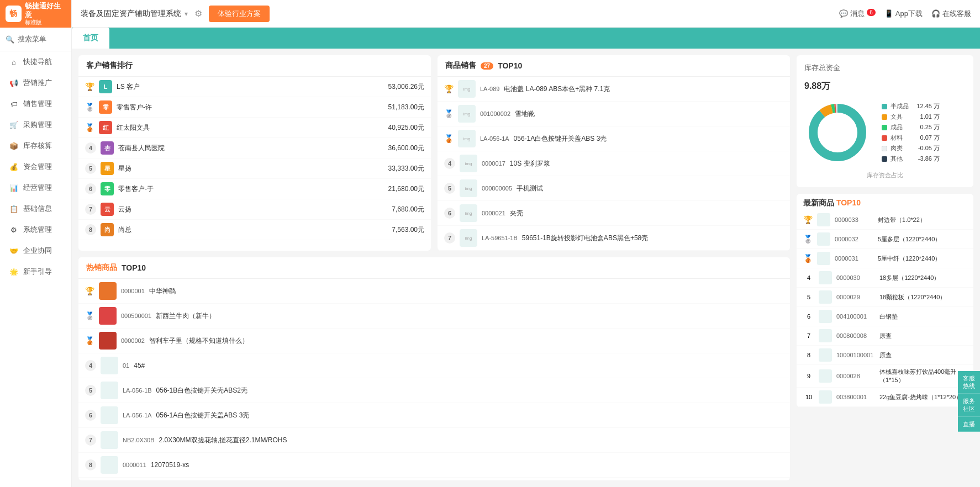 Image resolution: width=980 pixels, height=487 pixels. What do you see at coordinates (91, 148) in the screenshot?
I see `rank-num-4: 4` at bounding box center [91, 148].